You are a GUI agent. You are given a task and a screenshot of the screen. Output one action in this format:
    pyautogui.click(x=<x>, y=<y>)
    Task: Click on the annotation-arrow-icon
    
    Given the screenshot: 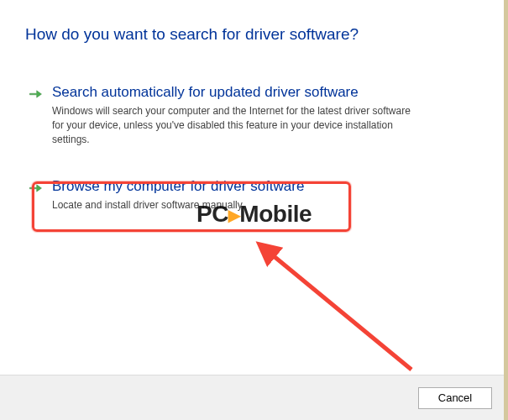 What is the action you would take?
    pyautogui.click(x=336, y=311)
    